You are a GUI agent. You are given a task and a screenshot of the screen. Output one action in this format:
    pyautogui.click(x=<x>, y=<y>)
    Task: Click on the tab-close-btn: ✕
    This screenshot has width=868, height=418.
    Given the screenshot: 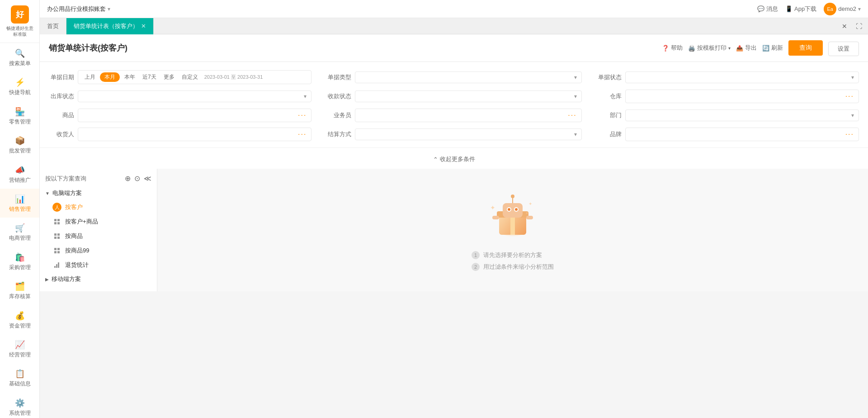 What is the action you would take?
    pyautogui.click(x=144, y=26)
    